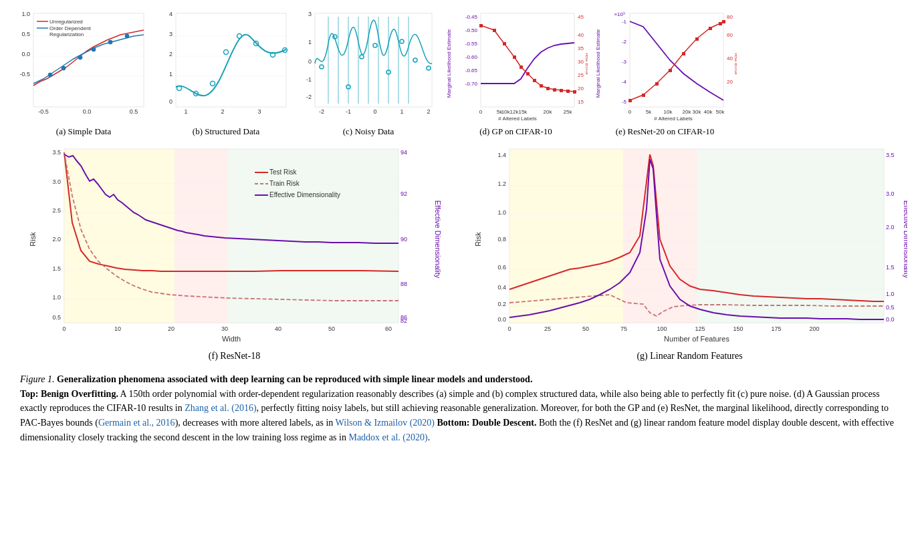 This screenshot has height=560, width=924. I want to click on svg-text: Order Dependent, so click(71, 28).